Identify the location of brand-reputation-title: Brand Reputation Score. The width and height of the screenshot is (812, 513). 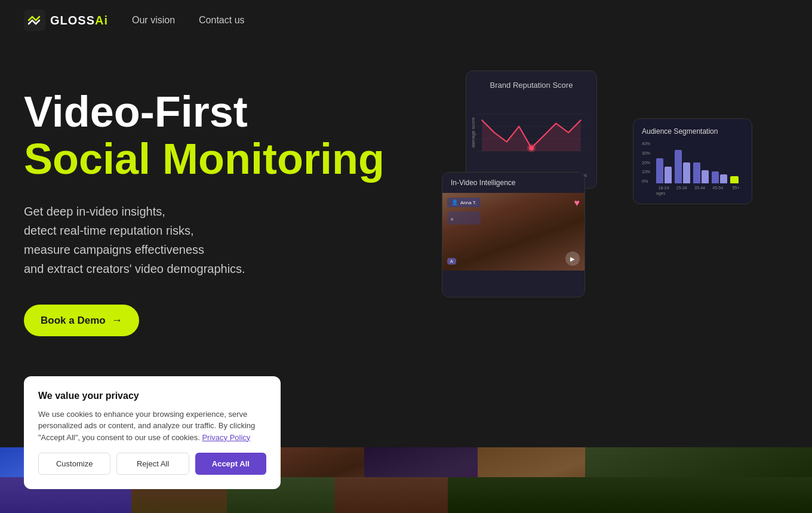
(531, 85).